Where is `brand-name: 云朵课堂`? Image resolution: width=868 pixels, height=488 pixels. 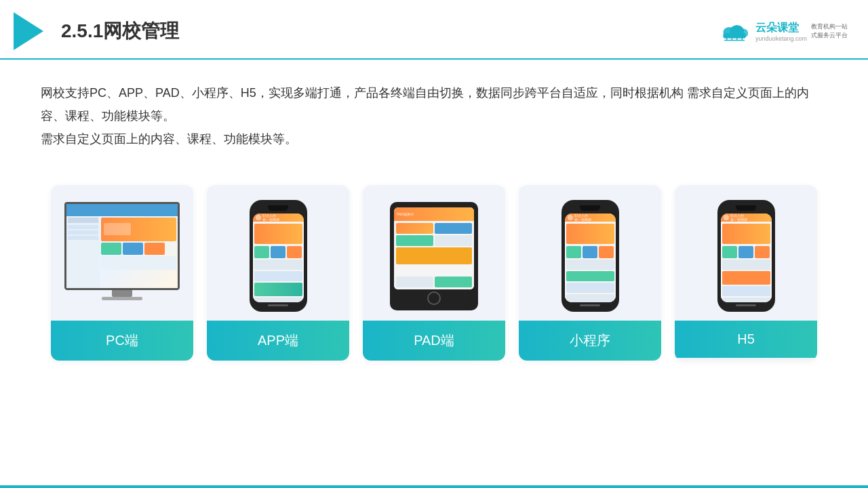 brand-name: 云朵课堂 is located at coordinates (781, 28).